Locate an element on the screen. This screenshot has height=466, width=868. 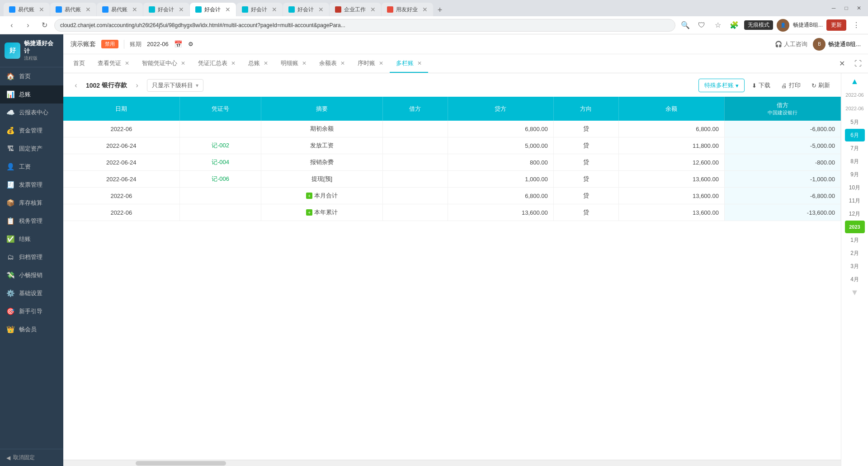
sidebar-item-畅会员: 👑畅会员 is located at coordinates (32, 329).